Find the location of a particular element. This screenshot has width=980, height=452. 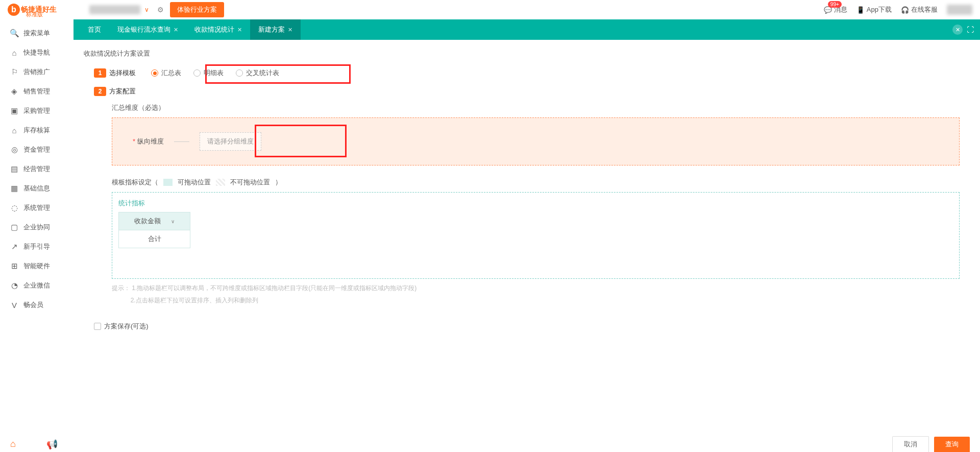

sidebar-label: 销售管理 is located at coordinates (37, 91).